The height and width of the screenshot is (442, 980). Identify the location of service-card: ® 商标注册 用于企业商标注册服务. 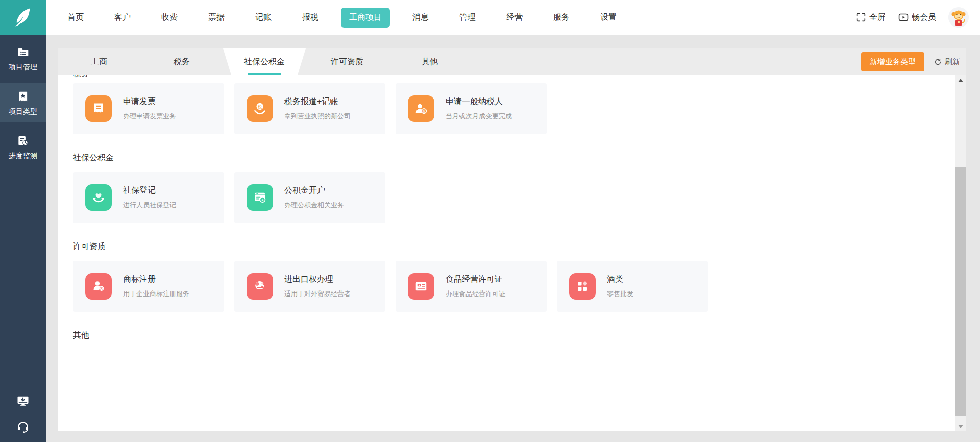
(149, 286).